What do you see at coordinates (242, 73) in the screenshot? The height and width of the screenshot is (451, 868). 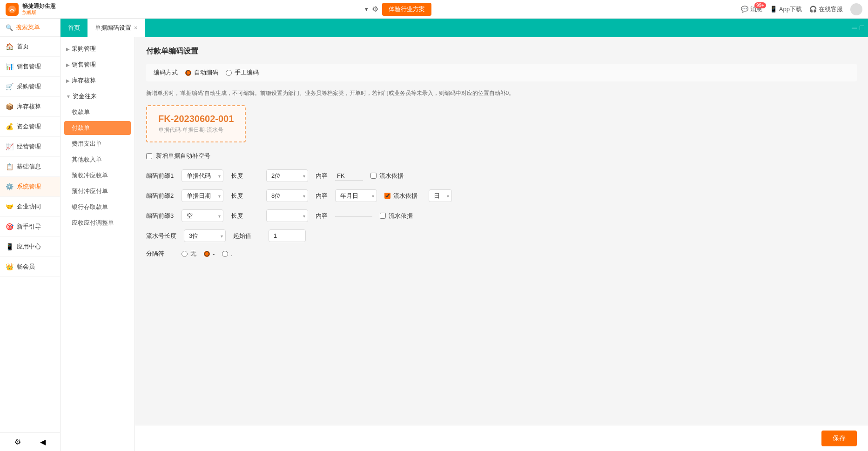 I see `manual-encode-option: 手工编码` at bounding box center [242, 73].